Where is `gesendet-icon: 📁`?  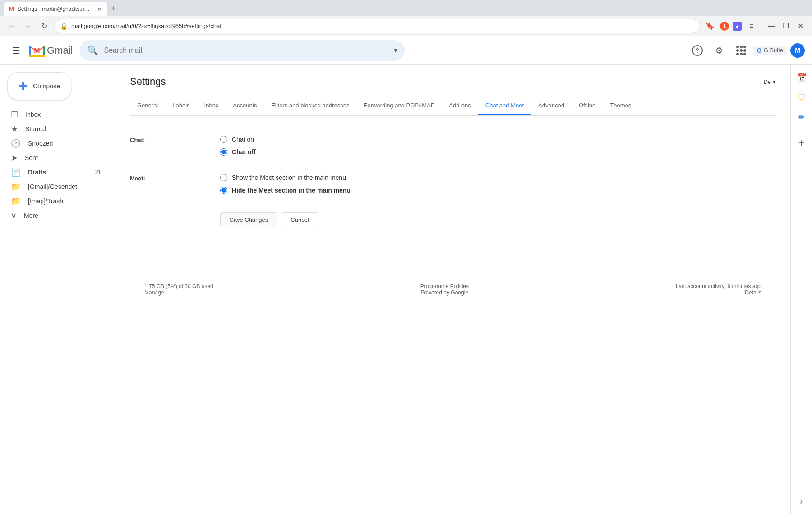 gesendet-icon: 📁 is located at coordinates (16, 187).